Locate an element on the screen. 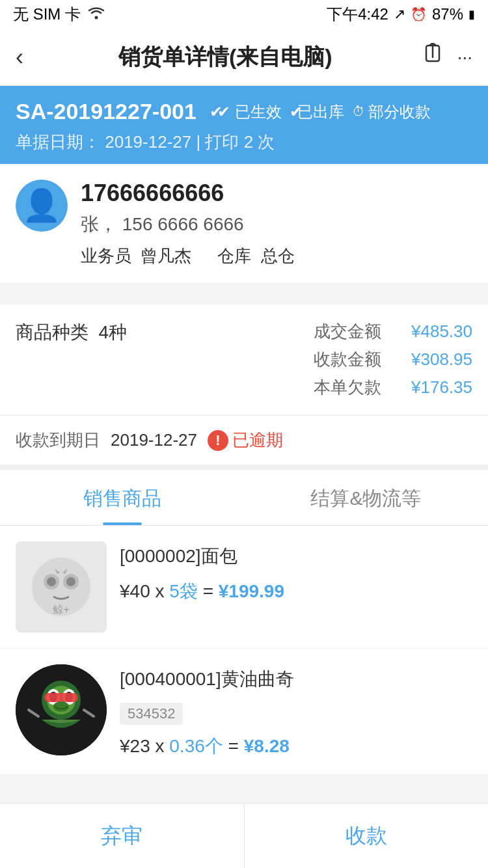  stats-right: 成交金额 ¥485.30 收款金额 ¥308.95 本单欠款 ¥176.35 is located at coordinates (393, 359).